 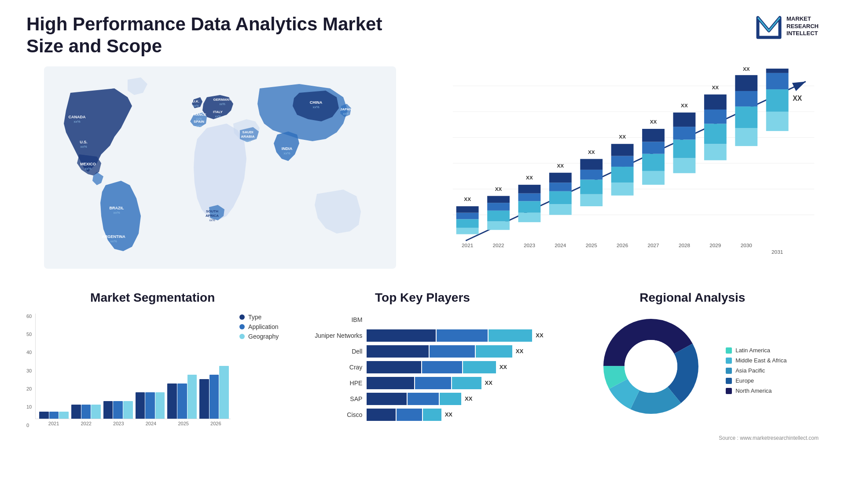 I want to click on svg-text: ARABIA, so click(x=247, y=136).